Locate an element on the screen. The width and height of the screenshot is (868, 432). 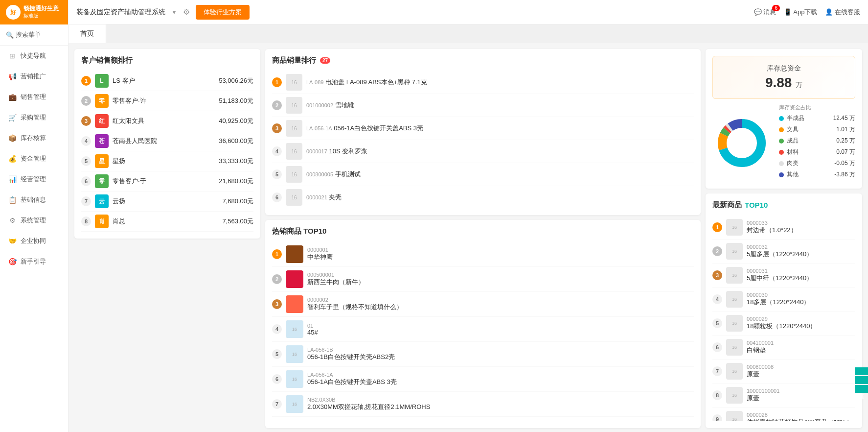
donut-chart is located at coordinates (742, 143).